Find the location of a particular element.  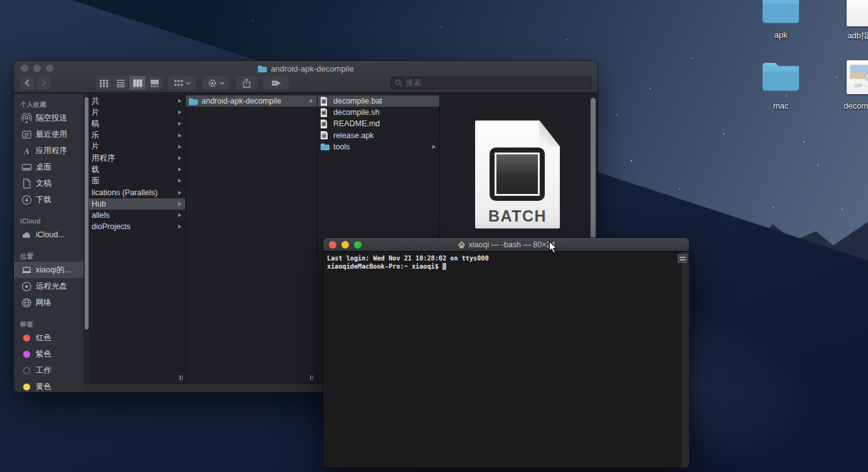

row-label: allels is located at coordinates (100, 215).